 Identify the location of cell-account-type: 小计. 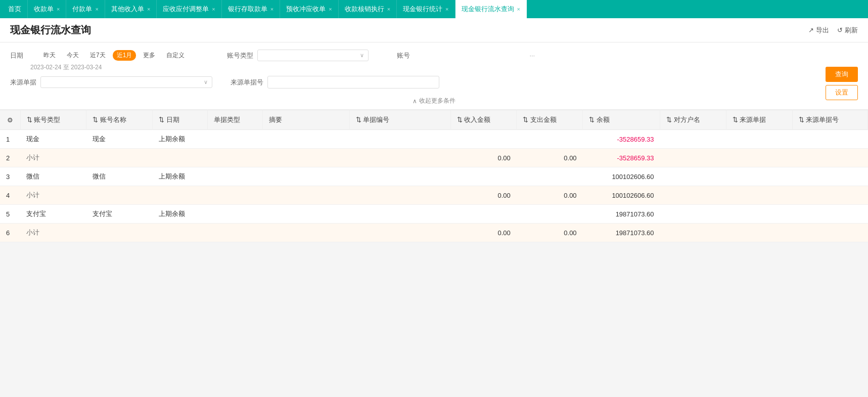
(54, 158).